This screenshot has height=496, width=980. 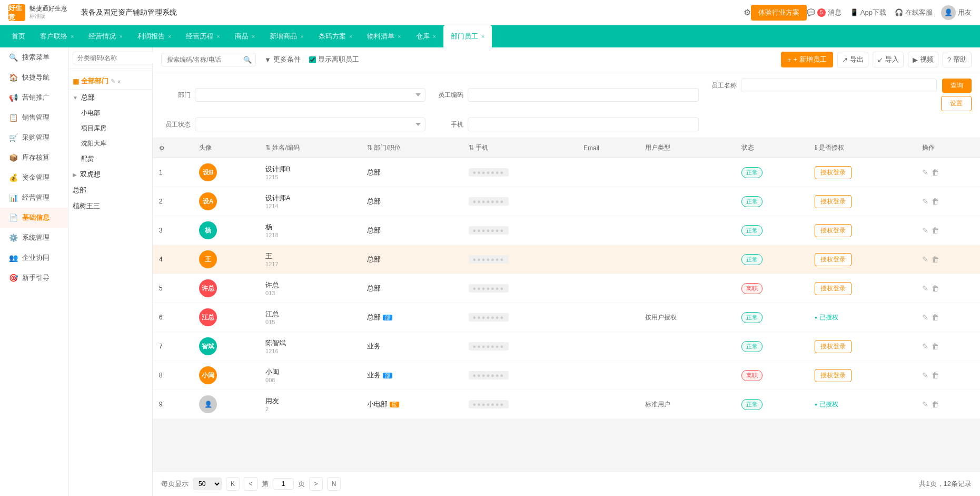 I want to click on page-number-input, so click(x=283, y=484).